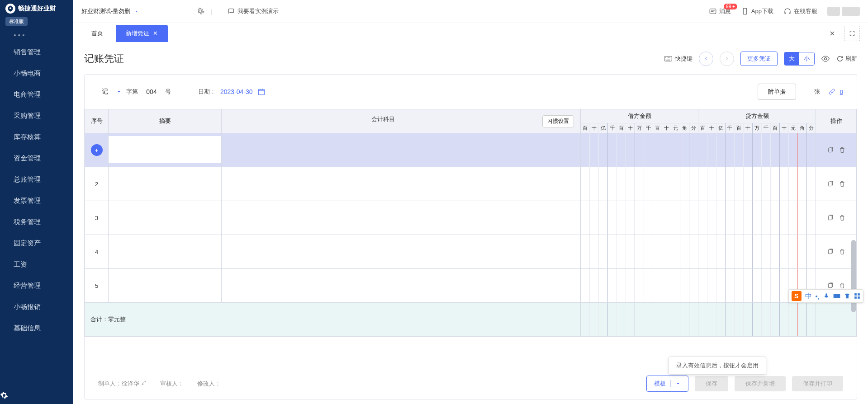  What do you see at coordinates (471, 184) in the screenshot?
I see `table-row: 2` at bounding box center [471, 184].